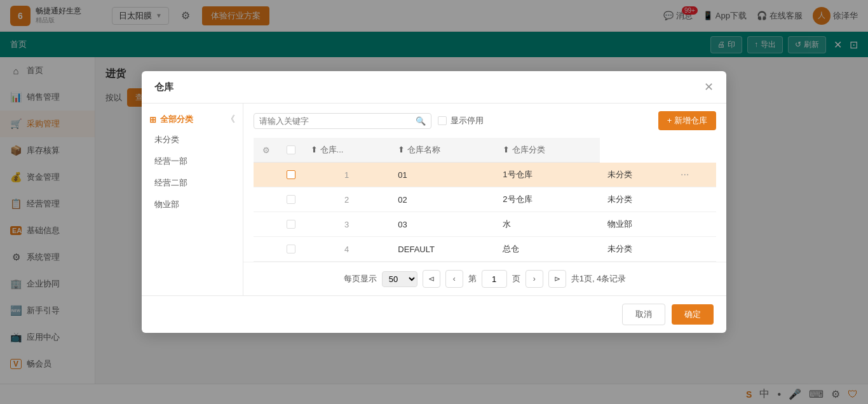 This screenshot has height=404, width=868. I want to click on category-header: ⊞ 全部分类 《, so click(192, 119).